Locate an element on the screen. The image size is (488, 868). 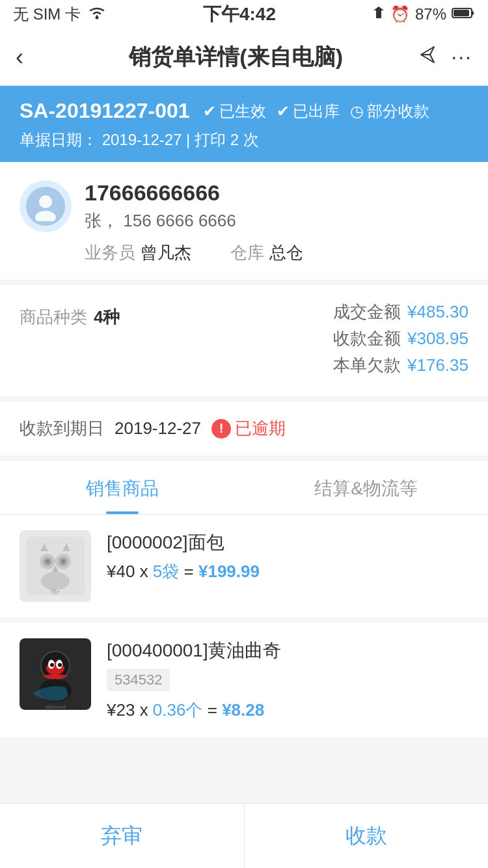
order-date: 单据日期： 2019-12-27 | 打印 2 次 is located at coordinates (244, 140).